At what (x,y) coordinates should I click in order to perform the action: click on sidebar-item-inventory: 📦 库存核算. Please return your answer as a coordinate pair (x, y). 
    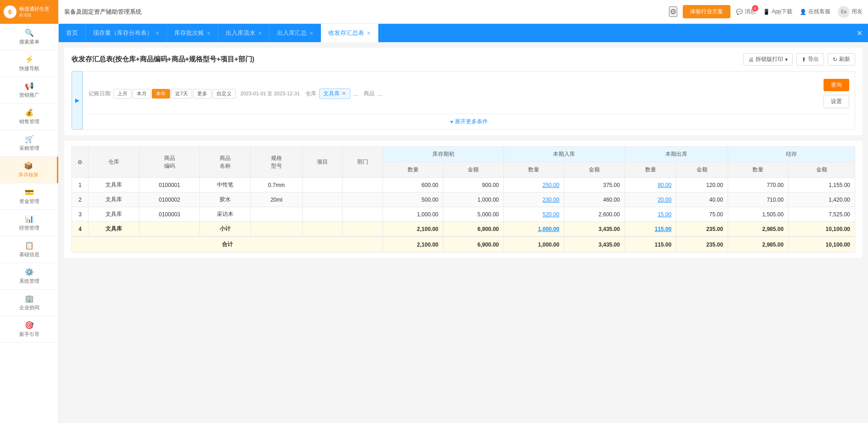
    Looking at the image, I should click on (29, 170).